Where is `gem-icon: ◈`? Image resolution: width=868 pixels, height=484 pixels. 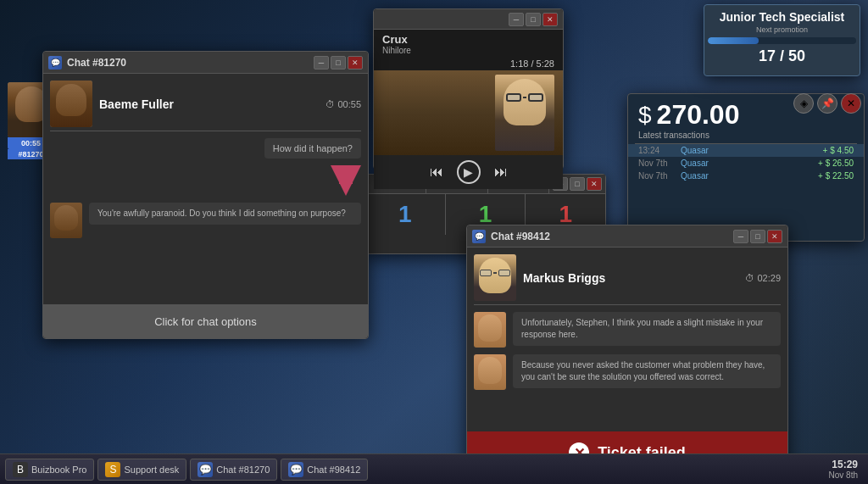 gem-icon: ◈ is located at coordinates (804, 103).